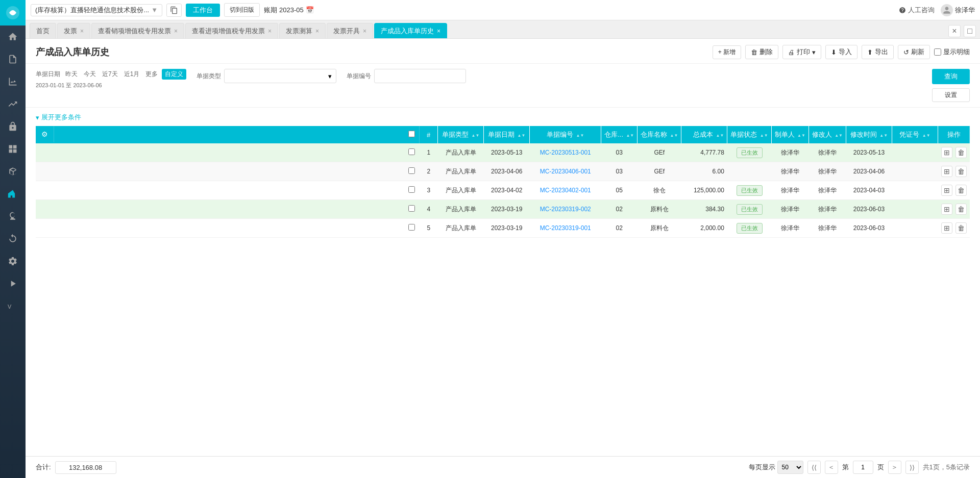  Describe the element at coordinates (802, 52) in the screenshot. I see `print-btn: 🖨 打印 ▾` at that location.